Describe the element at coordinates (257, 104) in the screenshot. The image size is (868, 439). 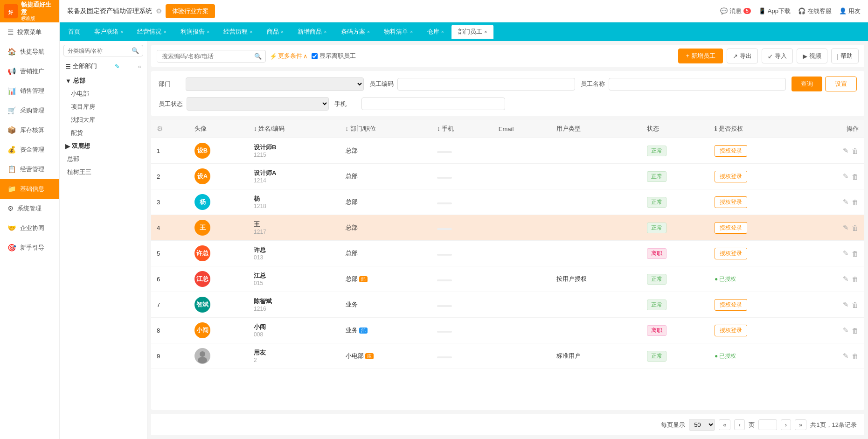
I see `emp-status-select` at that location.